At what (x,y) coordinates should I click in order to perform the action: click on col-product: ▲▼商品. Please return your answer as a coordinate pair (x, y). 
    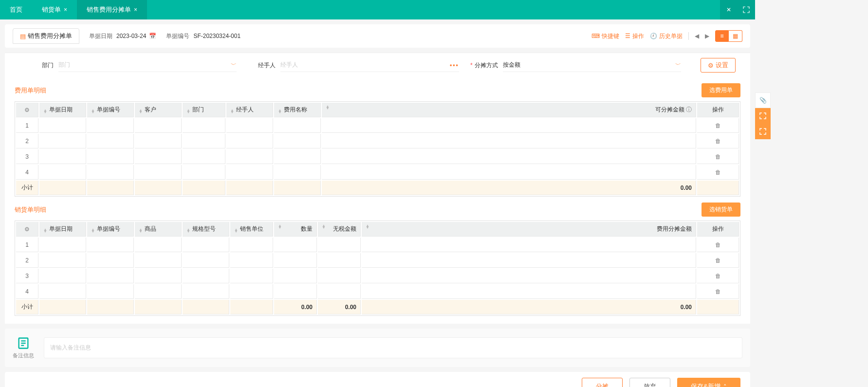
    Looking at the image, I should click on (158, 229).